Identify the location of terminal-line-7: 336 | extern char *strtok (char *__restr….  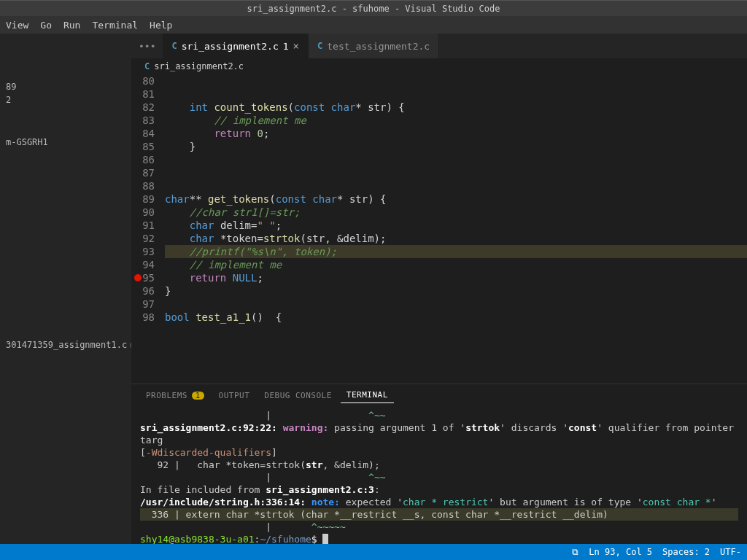
(439, 515).